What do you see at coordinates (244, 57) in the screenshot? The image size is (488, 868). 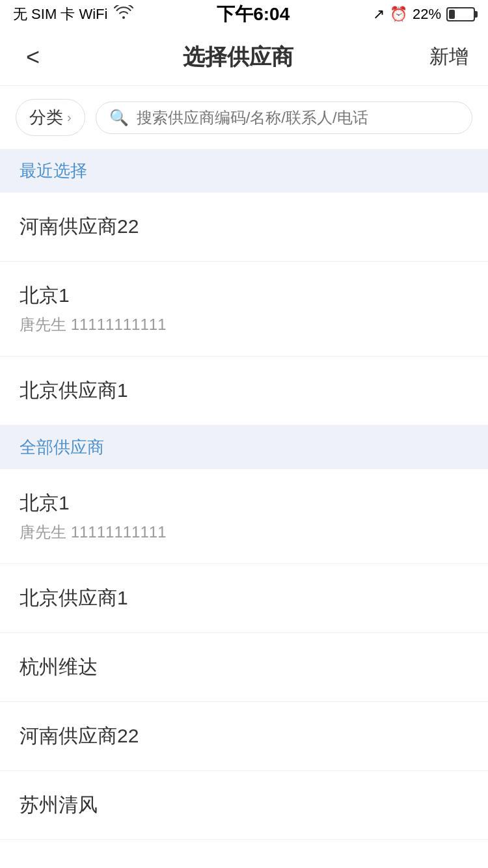 I see `nav-bar: < 选择供应商 新增` at bounding box center [244, 57].